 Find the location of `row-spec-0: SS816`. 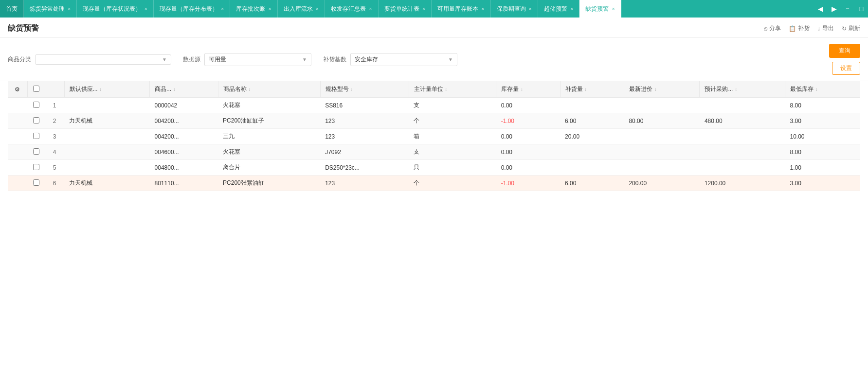

row-spec-0: SS816 is located at coordinates (364, 106).